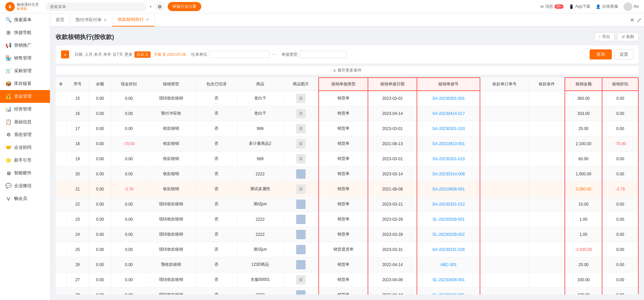 Image resolution: width=644 pixels, height=300 pixels. What do you see at coordinates (448, 159) in the screenshot?
I see `td-voucher-no-4: SA-20230301-010` at bounding box center [448, 159].